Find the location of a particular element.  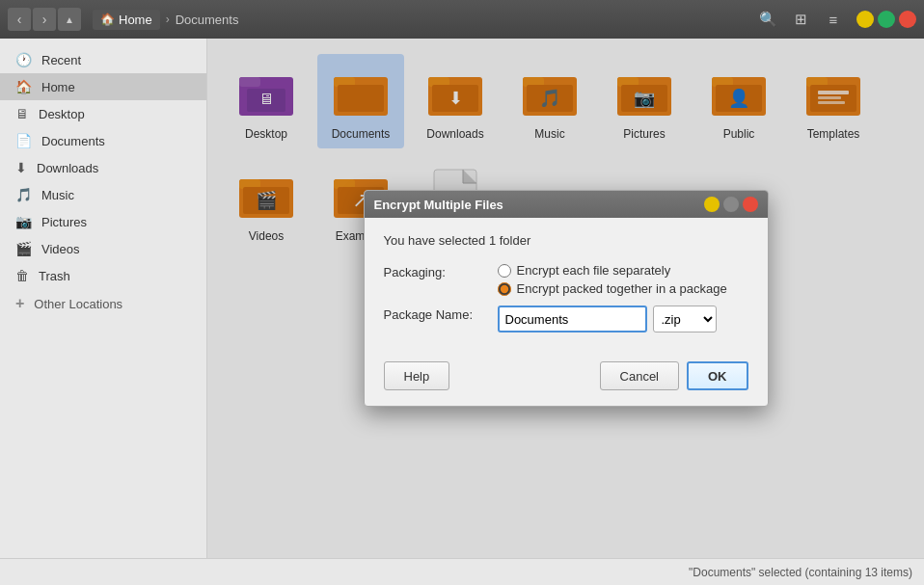

sidebar-label-trash: Trash is located at coordinates (54, 276).